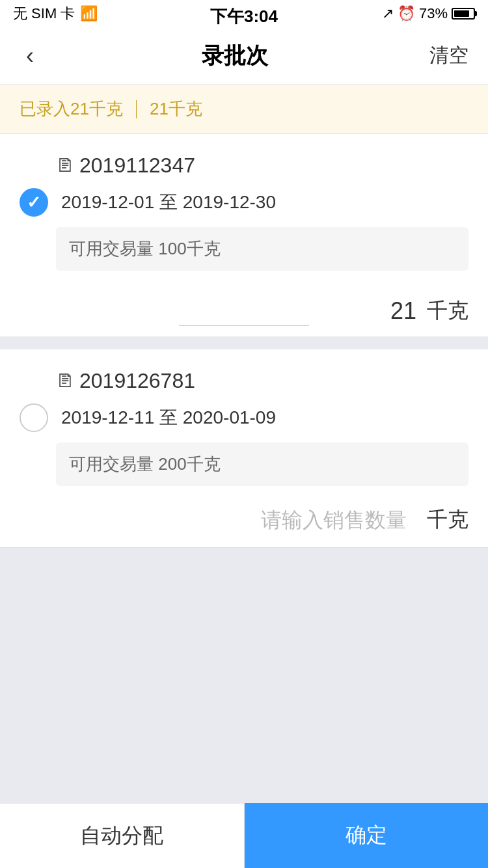 This screenshot has height=868, width=488. I want to click on status-time: 下午3:04, so click(244, 17).